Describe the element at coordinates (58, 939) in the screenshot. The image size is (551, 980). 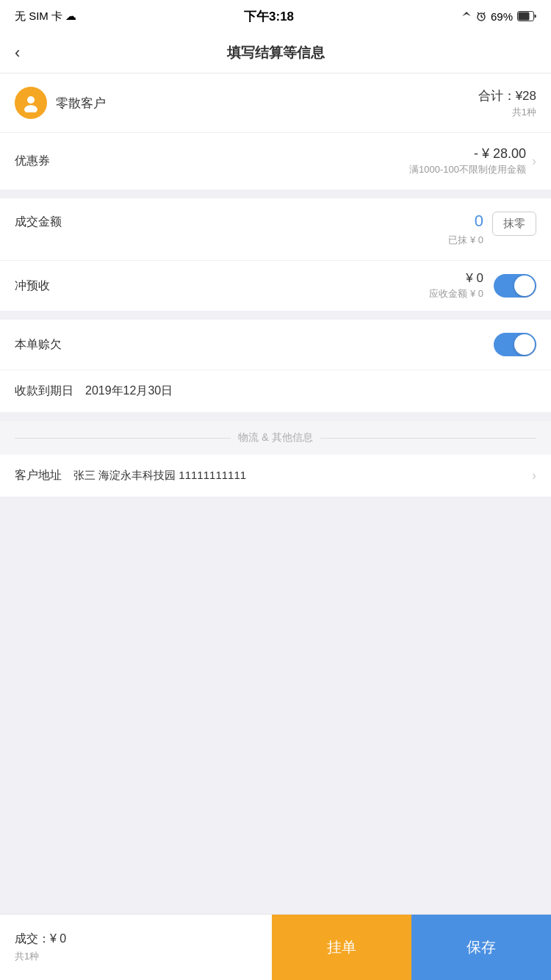
I see `bottom-deal-value: ¥ 0` at that location.